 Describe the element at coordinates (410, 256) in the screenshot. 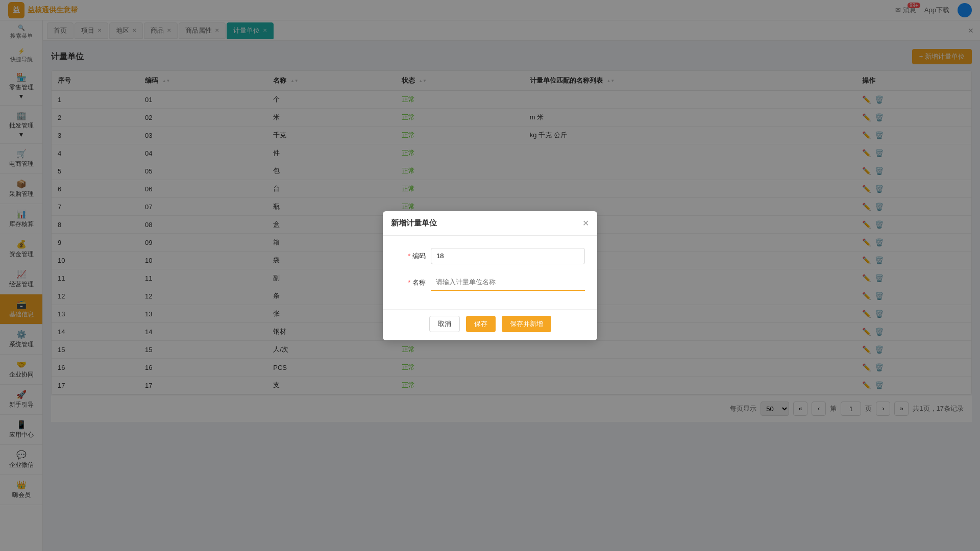

I see `code-label: * 编码` at that location.